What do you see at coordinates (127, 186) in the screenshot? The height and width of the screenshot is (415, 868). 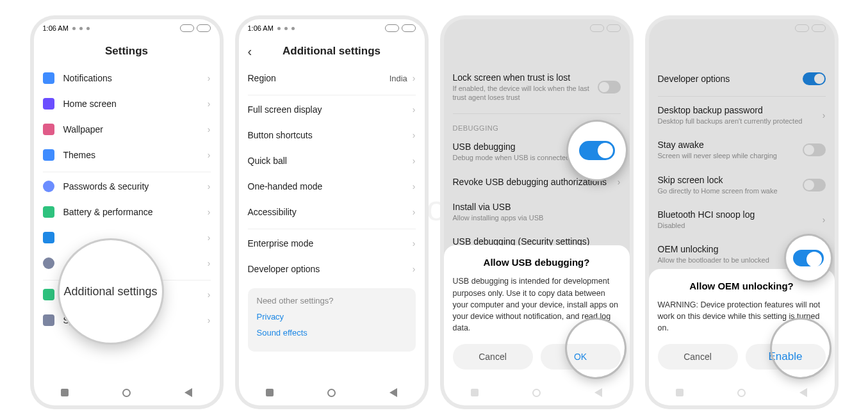 I see `row-passwords-security: Passwords & security›` at bounding box center [127, 186].